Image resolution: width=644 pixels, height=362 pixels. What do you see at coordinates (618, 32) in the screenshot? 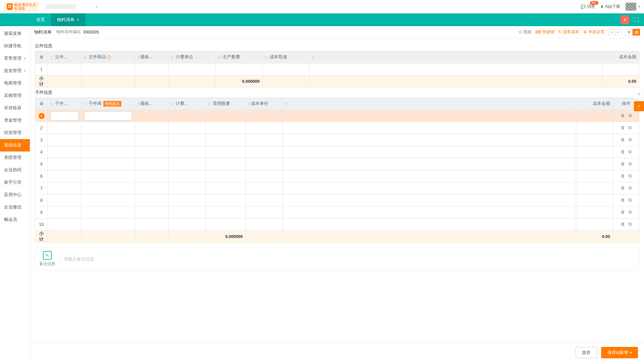
I see `pager-next: ▸` at bounding box center [618, 32].